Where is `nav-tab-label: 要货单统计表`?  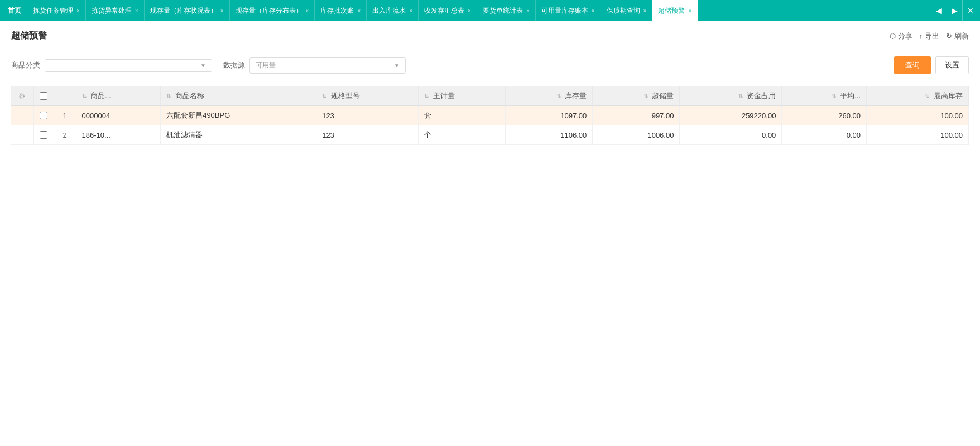
nav-tab-label: 要货单统计表 is located at coordinates (503, 11).